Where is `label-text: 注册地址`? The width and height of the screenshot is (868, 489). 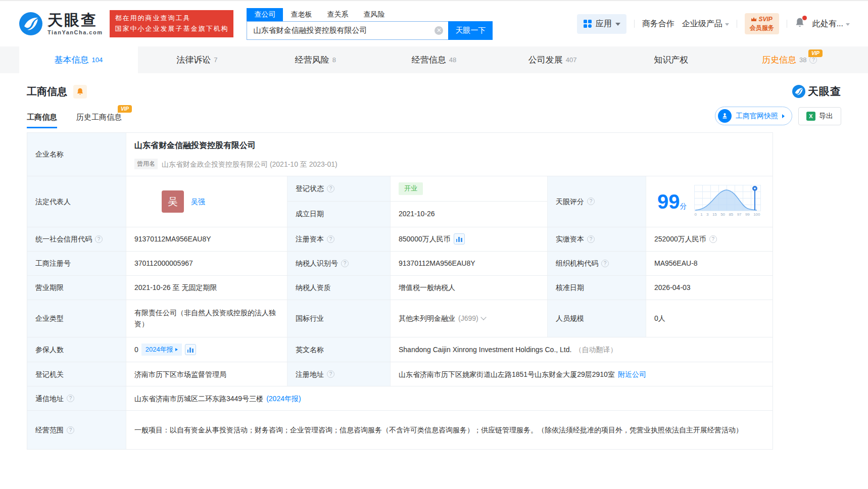
label-text: 注册地址 is located at coordinates (310, 374).